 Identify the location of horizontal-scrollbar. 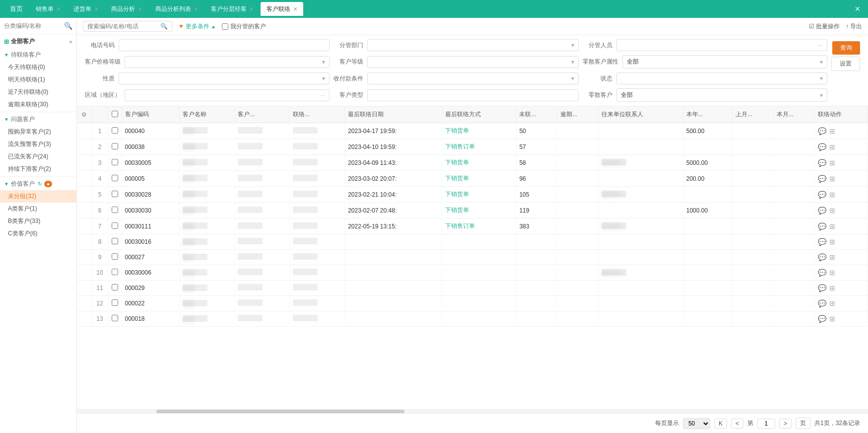
(472, 411).